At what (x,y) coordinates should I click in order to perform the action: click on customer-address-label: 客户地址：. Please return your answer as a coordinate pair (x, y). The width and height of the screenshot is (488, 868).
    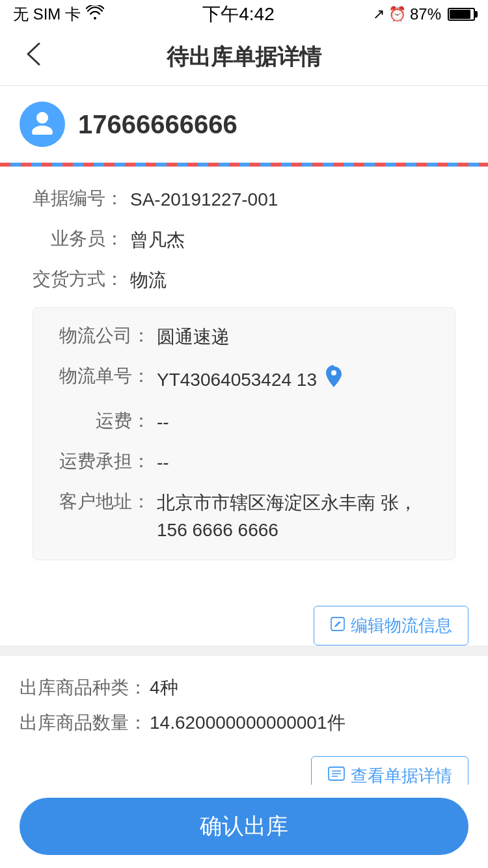
    Looking at the image, I should click on (98, 502).